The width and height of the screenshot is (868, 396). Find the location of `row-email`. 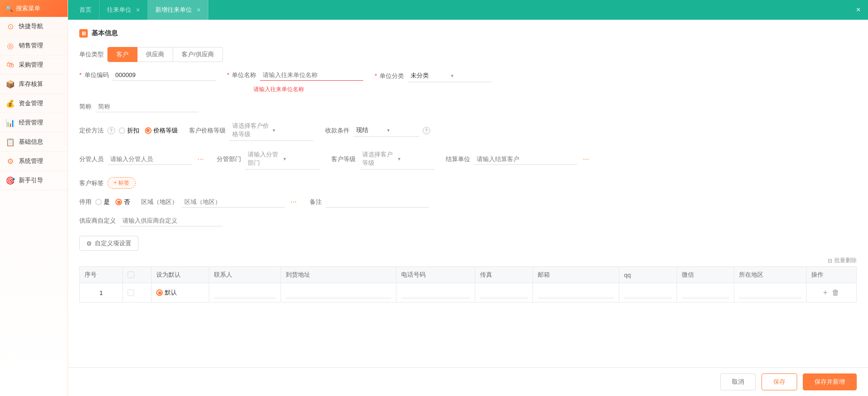

row-email is located at coordinates (576, 293).